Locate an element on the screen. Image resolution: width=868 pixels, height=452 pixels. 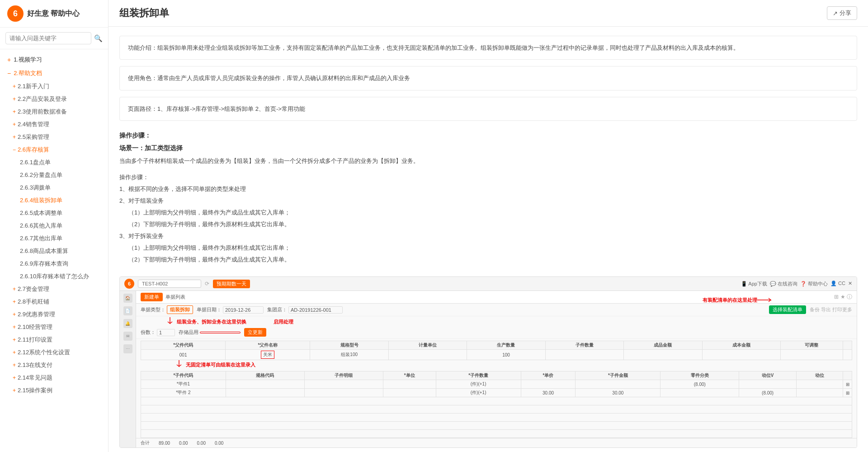
ss-lrow2-unit is located at coordinates (410, 393).